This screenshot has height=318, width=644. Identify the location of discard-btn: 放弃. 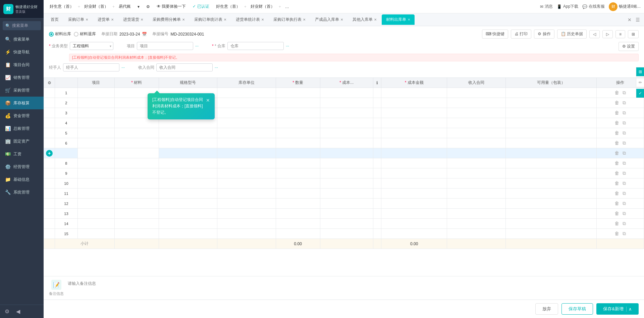
(547, 309).